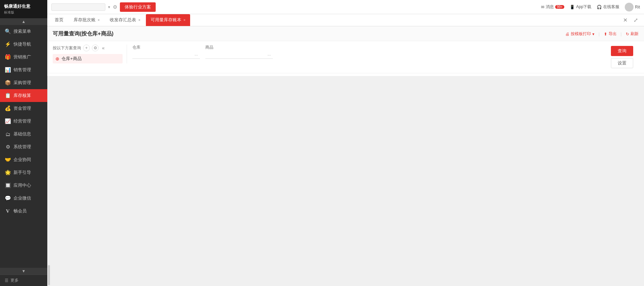 This screenshot has width=644, height=286. What do you see at coordinates (24, 70) in the screenshot?
I see `sidebar-item-sales: 📊 销售管理` at bounding box center [24, 70].